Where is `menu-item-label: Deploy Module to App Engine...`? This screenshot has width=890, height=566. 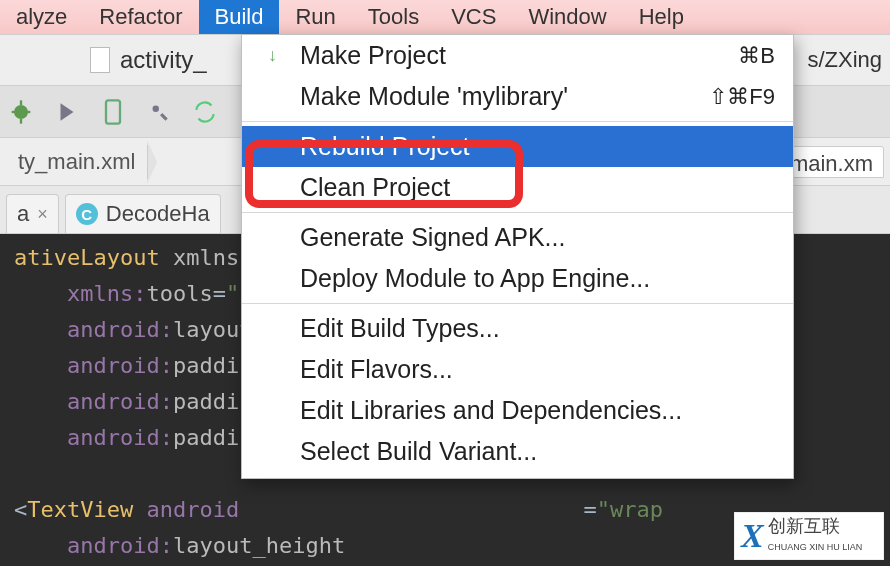
menu-item-label: Deploy Module to App Engine... is located at coordinates (475, 278).